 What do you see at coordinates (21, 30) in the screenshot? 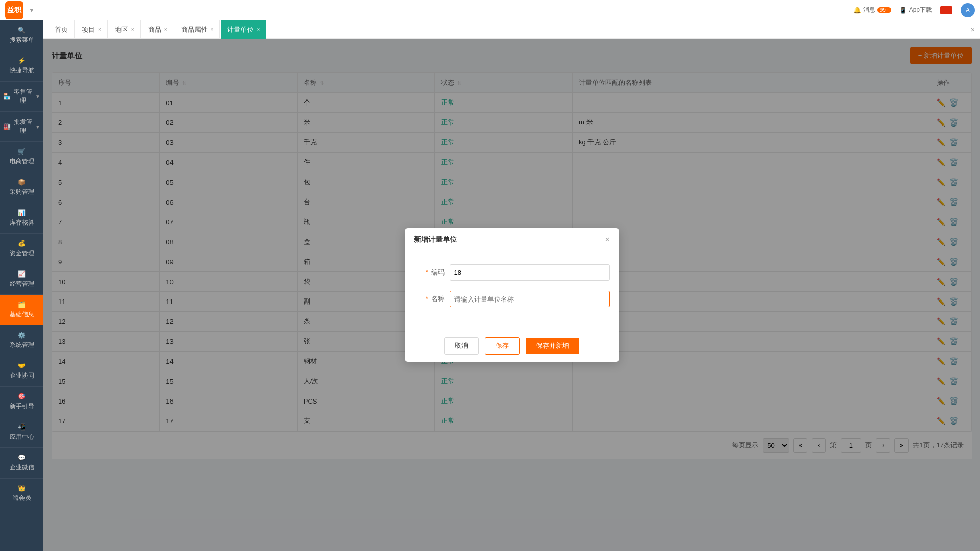
I see `search-icon: 🔍` at bounding box center [21, 30].